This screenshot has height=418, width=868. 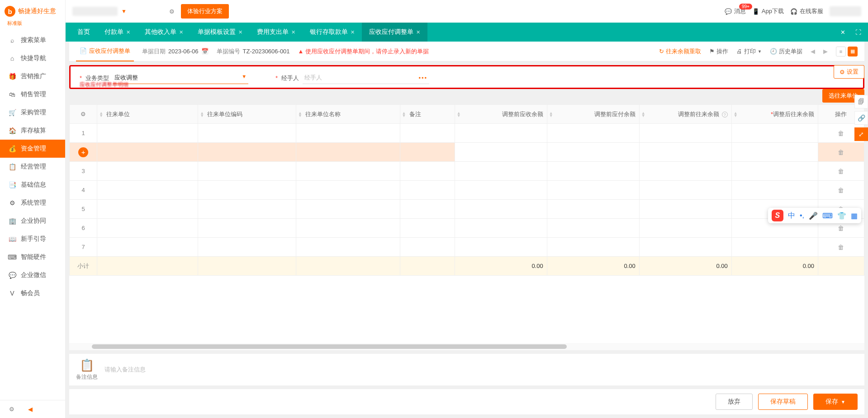 I want to click on tab-6: 应收应付调整单✕, so click(x=394, y=32).